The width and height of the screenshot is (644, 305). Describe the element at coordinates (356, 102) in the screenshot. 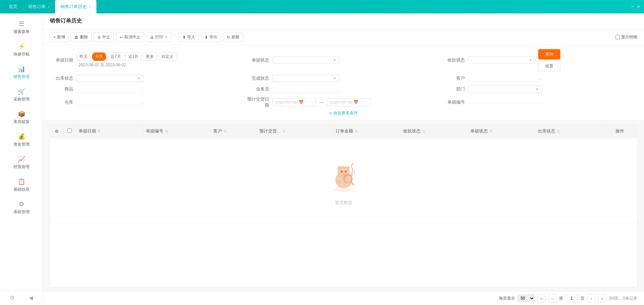

I see `calendar-to-icon: 📅` at that location.